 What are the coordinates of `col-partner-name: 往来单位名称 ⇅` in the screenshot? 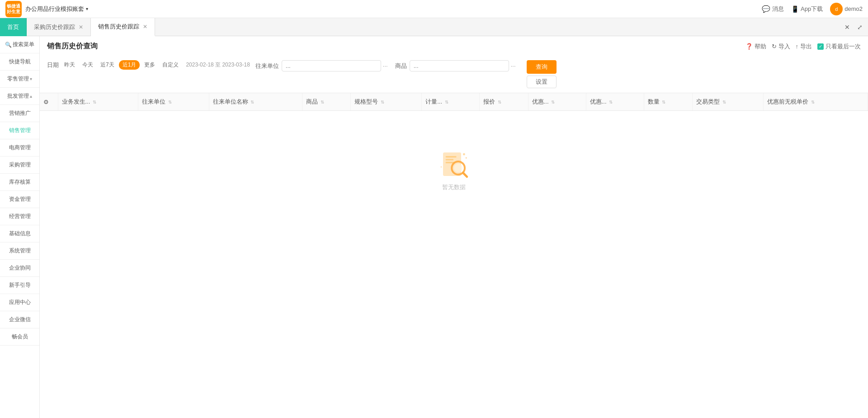 It's located at (255, 102).